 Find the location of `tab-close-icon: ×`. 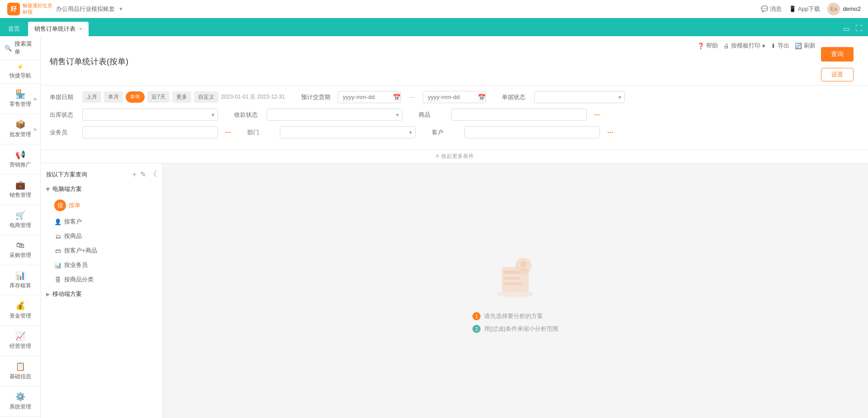

tab-close-icon: × is located at coordinates (80, 29).